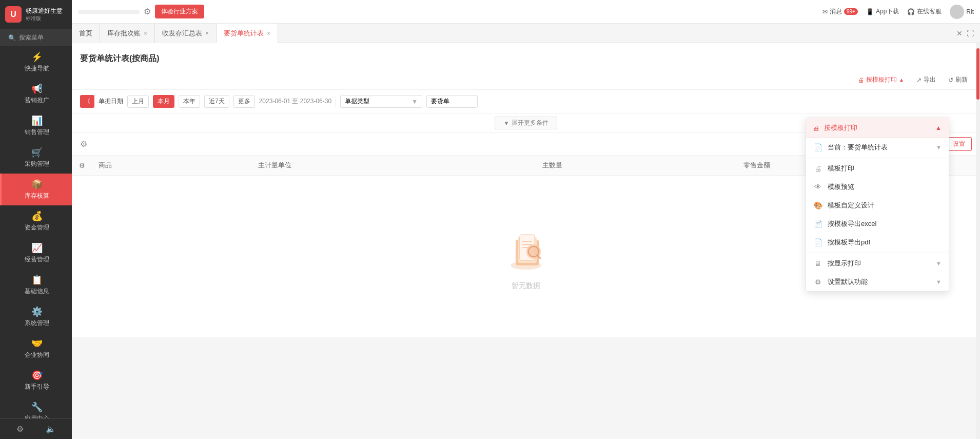 The image size is (980, 439). I want to click on dropdown-template-pdf: 📄 按模板导出pdf, so click(877, 242).